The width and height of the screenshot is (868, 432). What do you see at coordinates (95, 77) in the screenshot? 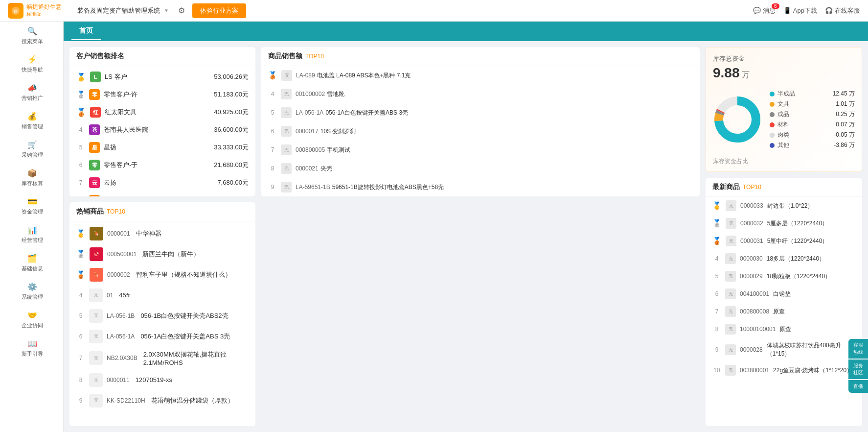
I see `customer-avatar: L` at bounding box center [95, 77].